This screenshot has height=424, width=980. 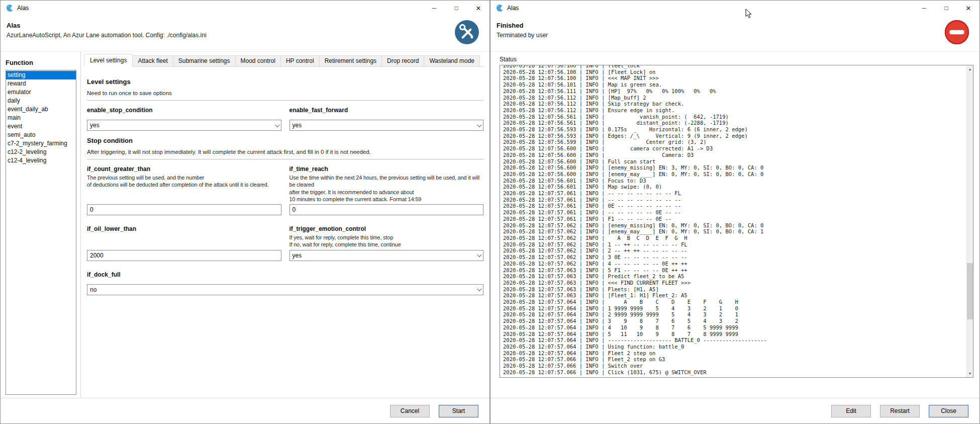 What do you see at coordinates (735, 98) in the screenshot?
I see `log-line: 2020-05-28 12:07:56.112 | INFO | [Map_bu…` at bounding box center [735, 98].